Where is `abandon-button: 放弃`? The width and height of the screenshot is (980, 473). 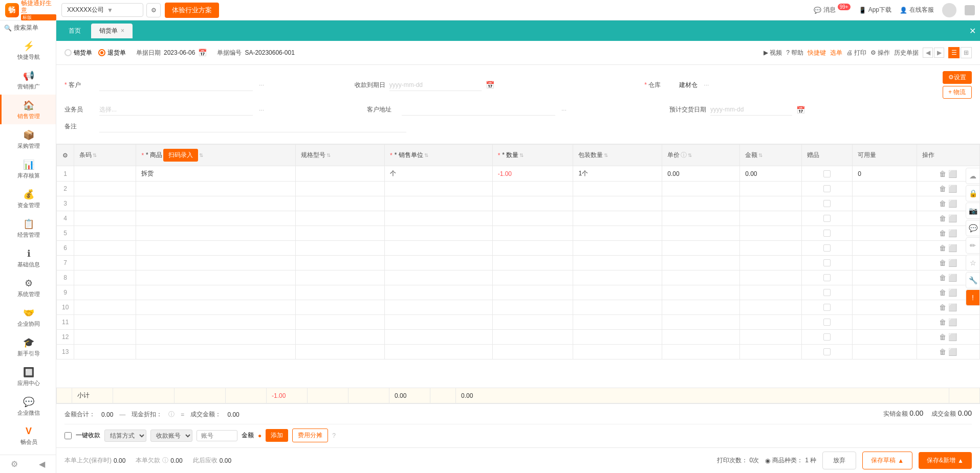 abandon-button: 放弃 is located at coordinates (839, 460).